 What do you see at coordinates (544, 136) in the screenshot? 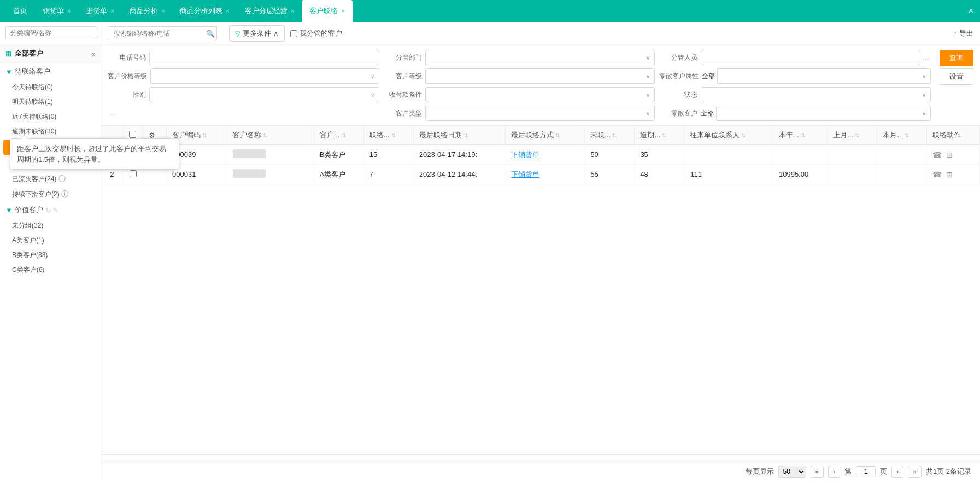
I see `th-last-contact-method: 最后联络方式 ⇅` at bounding box center [544, 136].